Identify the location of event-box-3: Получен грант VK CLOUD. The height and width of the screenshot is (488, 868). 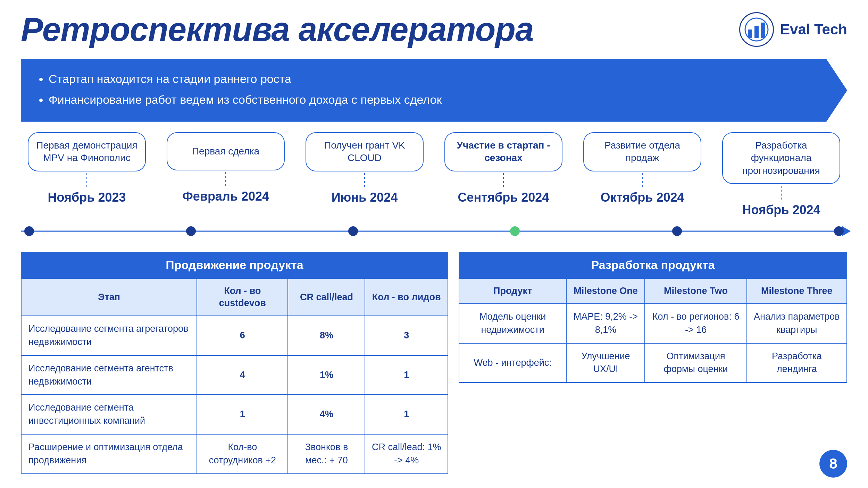
(365, 152).